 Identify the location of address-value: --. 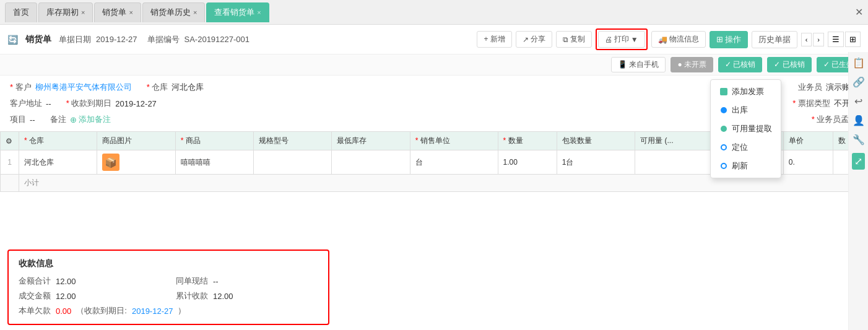
(48, 104).